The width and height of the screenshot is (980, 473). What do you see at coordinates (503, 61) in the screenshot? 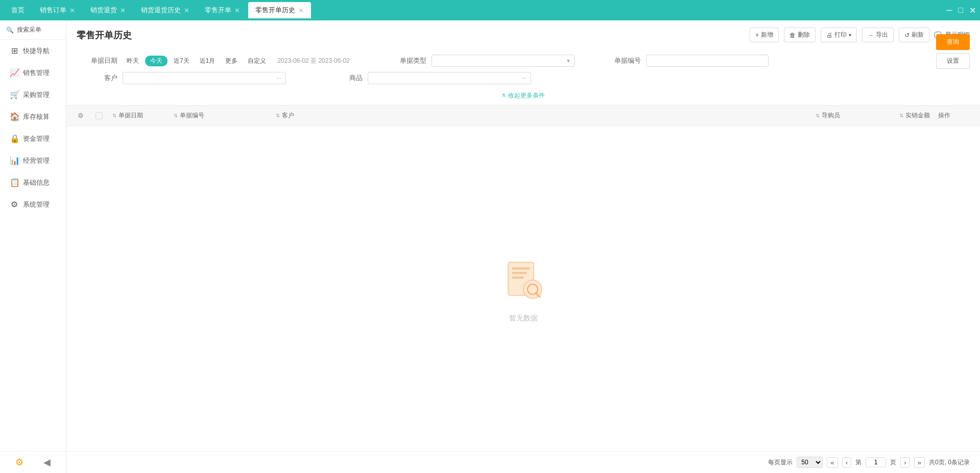
I see `bill-type-select: ▾` at bounding box center [503, 61].